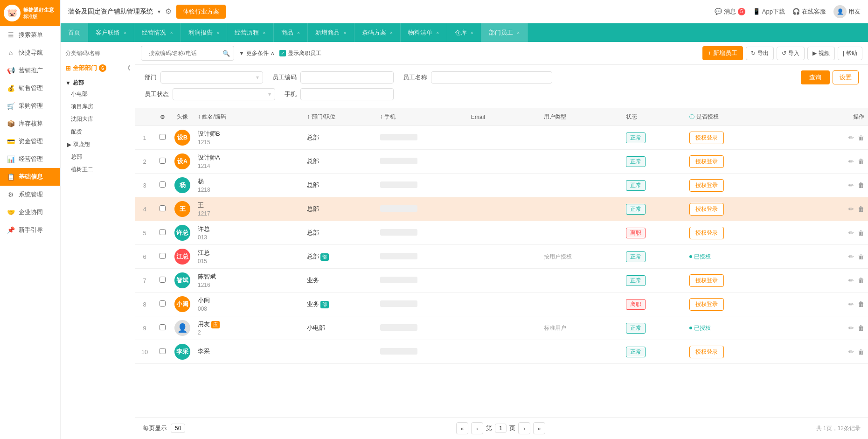  I want to click on col-header-phone: ↕ 手机, so click(422, 117).